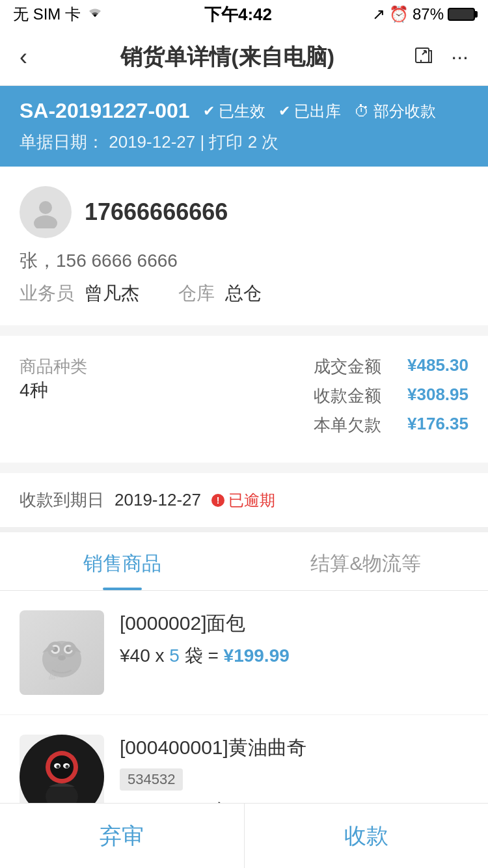 The height and width of the screenshot is (868, 488). Describe the element at coordinates (244, 14) in the screenshot. I see `status-bar: 无 SIM 卡 下午4:42 ↗ ⏰ 87%` at that location.